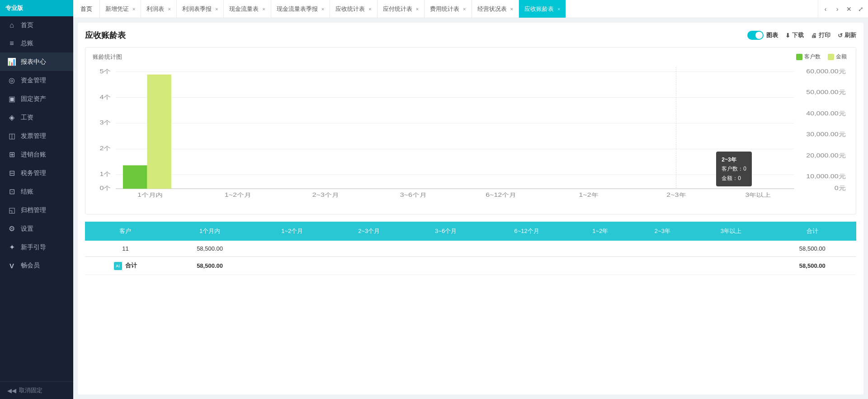 Image resolution: width=868 pixels, height=399 pixels. I want to click on cell-23y, so click(663, 249).